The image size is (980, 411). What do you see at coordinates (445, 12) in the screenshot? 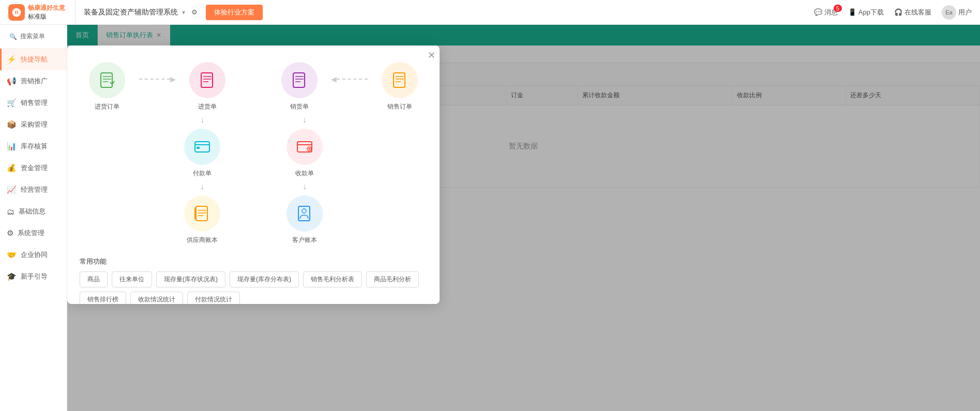
I see `system-title: 装备及固定资产辅助管理系统 ▾ ⚙ 体验行业方案` at bounding box center [445, 12].